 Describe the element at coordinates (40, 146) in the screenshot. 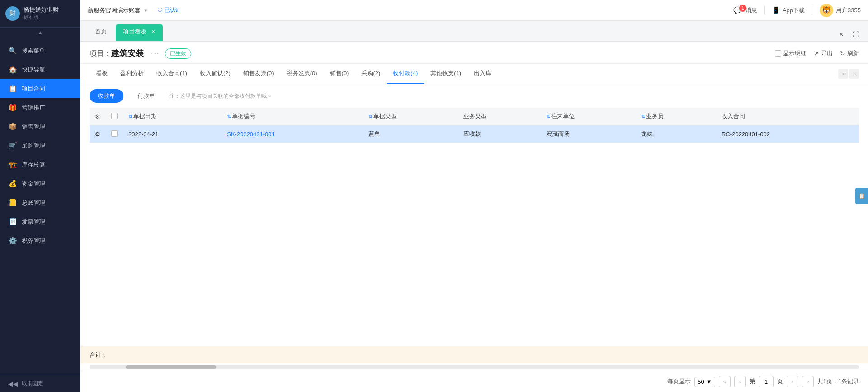

I see `sidebar-item-5: 🛒 采购管理` at that location.